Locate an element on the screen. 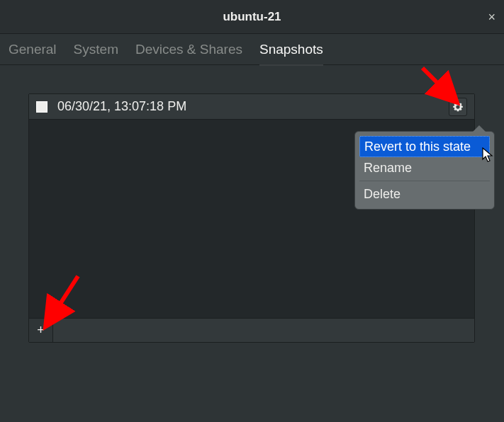  panel-footer: + is located at coordinates (252, 330).